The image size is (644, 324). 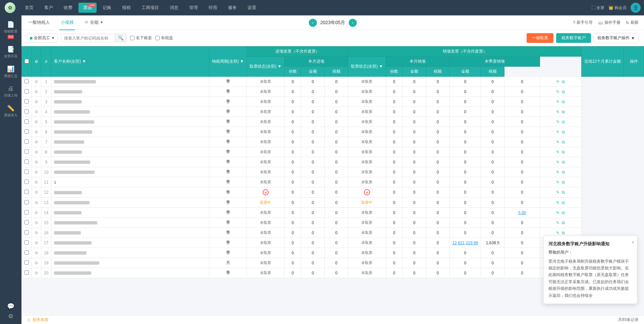 What do you see at coordinates (67, 23) in the screenshot?
I see `tab-small-scale: 小规模` at bounding box center [67, 23].